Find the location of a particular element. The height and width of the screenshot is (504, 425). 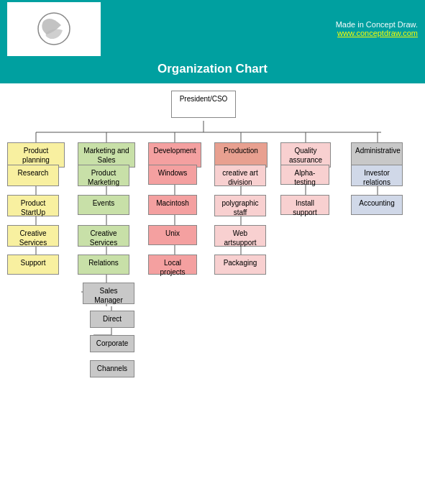

node-windows: Windows is located at coordinates (173, 175).